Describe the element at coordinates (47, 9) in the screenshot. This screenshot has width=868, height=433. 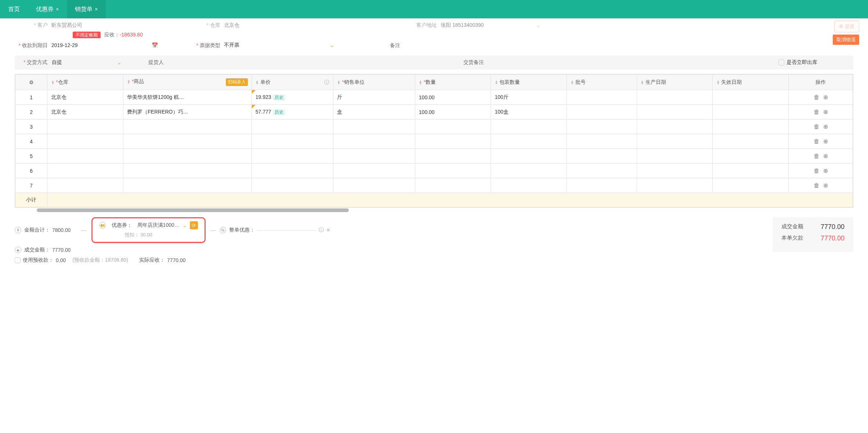
I see `tab-coupon: 优惠券 ×` at that location.